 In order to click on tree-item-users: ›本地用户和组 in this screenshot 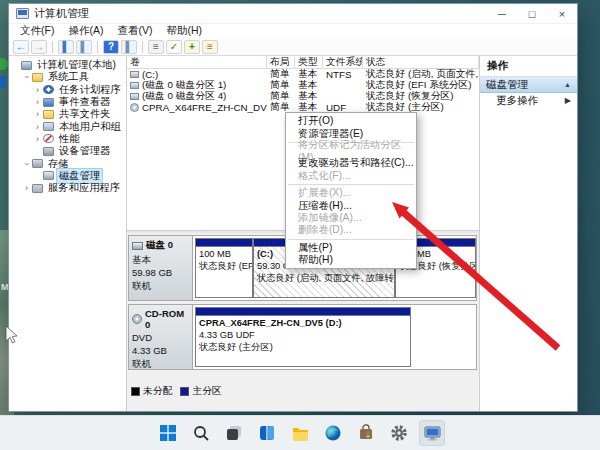, I will do `click(68, 126)`.